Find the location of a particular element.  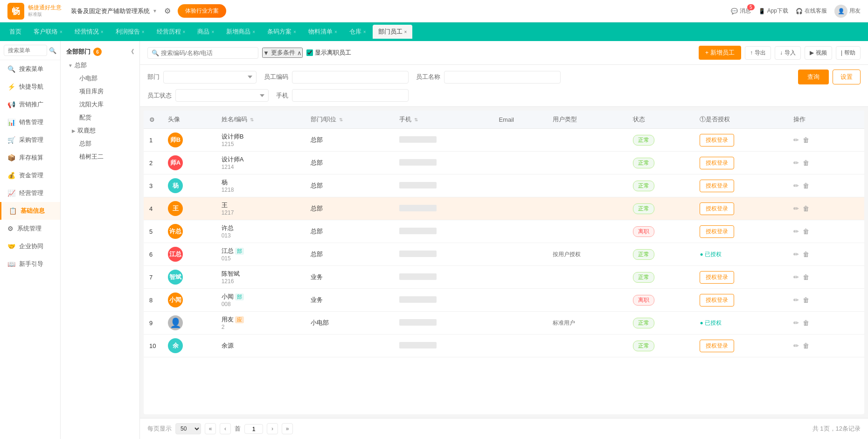

sidebar-item-快捷导航: ⚡快捷导航 is located at coordinates (30, 87).